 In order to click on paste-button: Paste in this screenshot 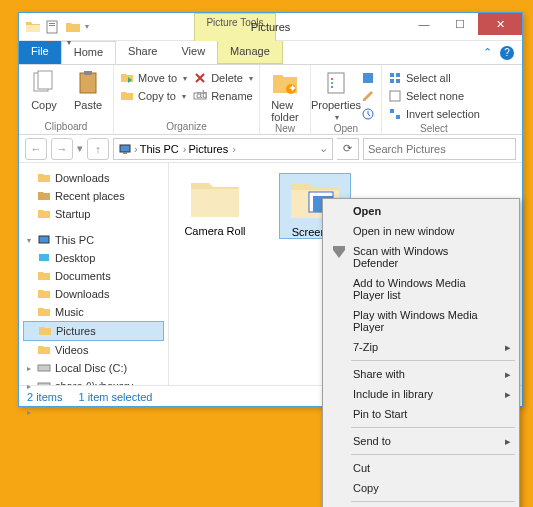, I will do `click(88, 90)`.